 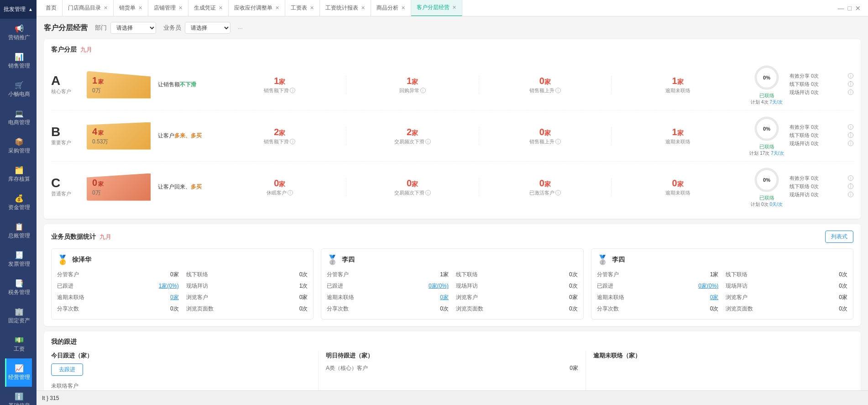 I want to click on sidebar-item-6: 💰资金管理, so click(x=18, y=203).